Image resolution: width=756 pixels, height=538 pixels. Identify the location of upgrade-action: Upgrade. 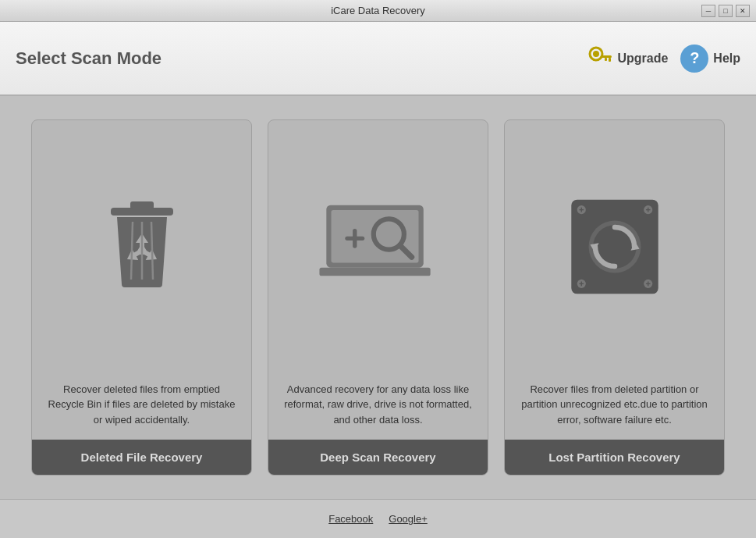
(627, 59).